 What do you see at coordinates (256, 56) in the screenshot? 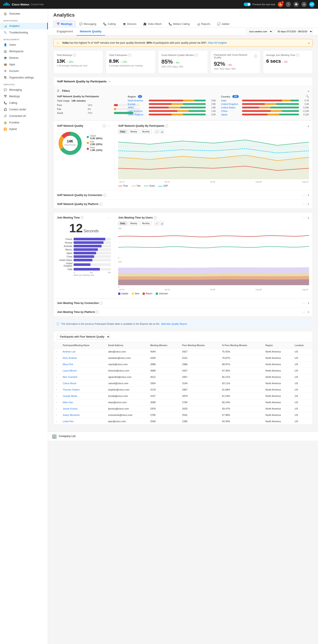
I see `info-icon-3: i` at bounding box center [256, 56].